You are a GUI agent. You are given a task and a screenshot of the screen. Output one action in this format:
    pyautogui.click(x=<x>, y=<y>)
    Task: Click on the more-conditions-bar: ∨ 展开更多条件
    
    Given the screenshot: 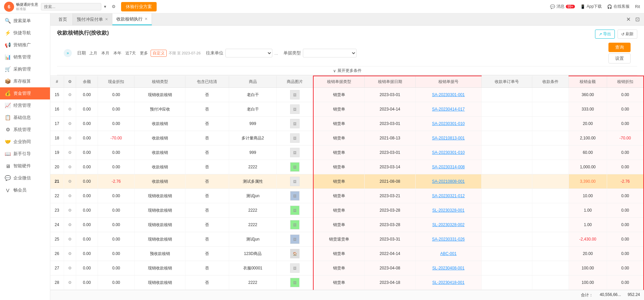 What is the action you would take?
    pyautogui.click(x=347, y=71)
    